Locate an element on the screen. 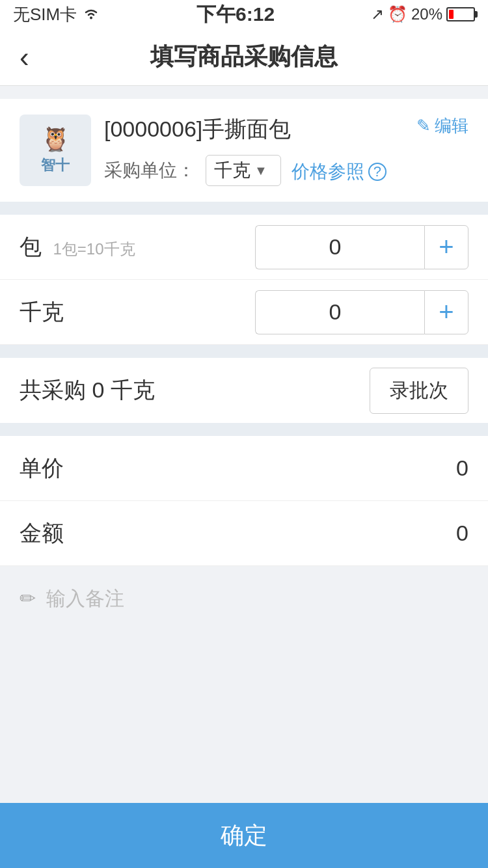 This screenshot has width=488, height=868. confirm-button: 确定 is located at coordinates (244, 835).